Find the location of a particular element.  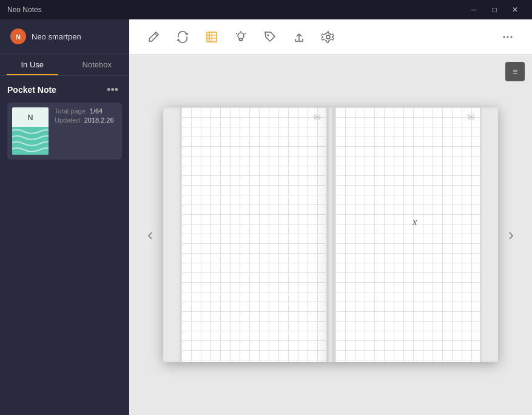

thumb-waves is located at coordinates (30, 141).